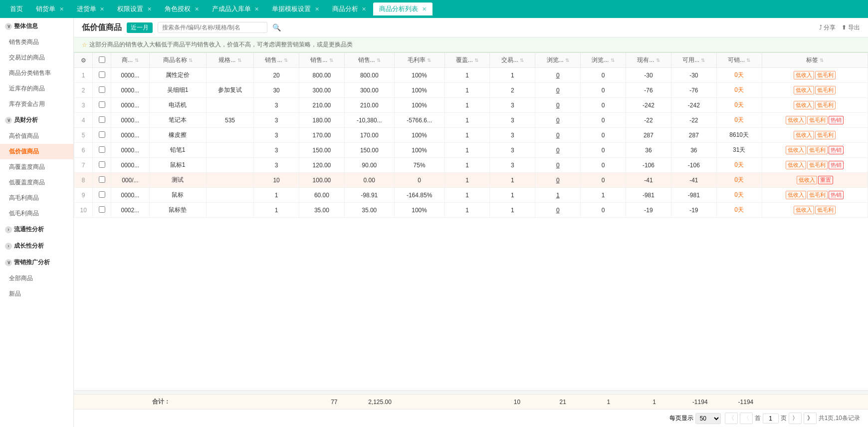  Describe the element at coordinates (135, 9) in the screenshot. I see `nav-tab-permission: 权限设置 ✕` at that location.